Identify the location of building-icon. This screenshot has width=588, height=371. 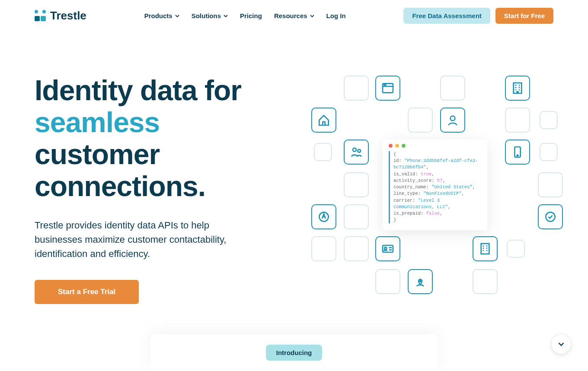
(518, 88).